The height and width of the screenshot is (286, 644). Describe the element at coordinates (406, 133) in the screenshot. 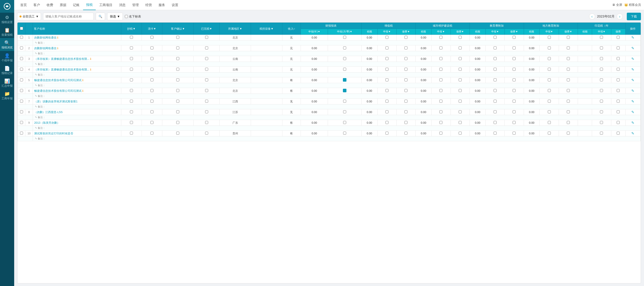

I see `zengzhi-jiao-check` at that location.